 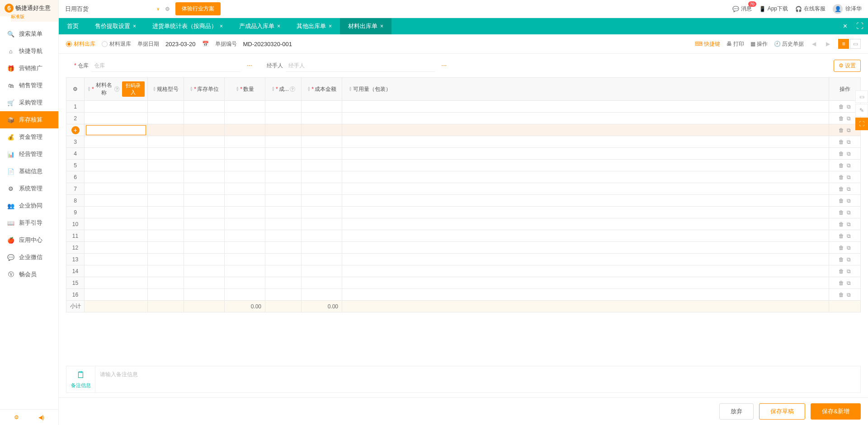 I want to click on table-row: 5🗑⧉, so click(x=464, y=165).